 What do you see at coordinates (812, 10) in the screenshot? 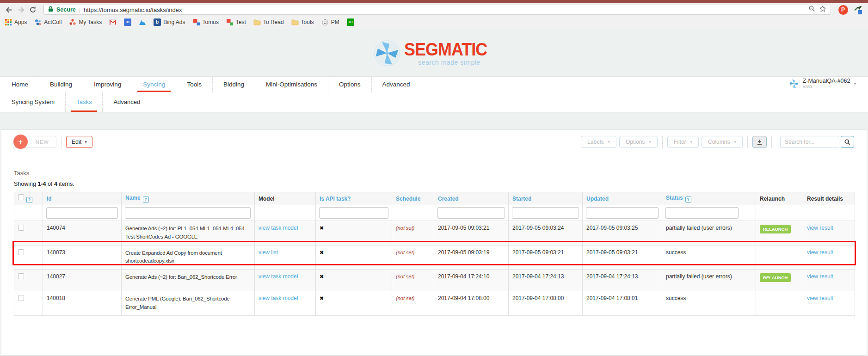
I see `zoom-icon` at bounding box center [812, 10].